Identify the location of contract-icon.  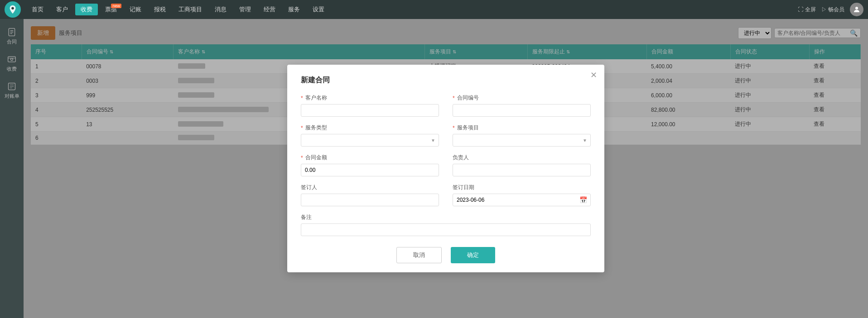
(12, 32).